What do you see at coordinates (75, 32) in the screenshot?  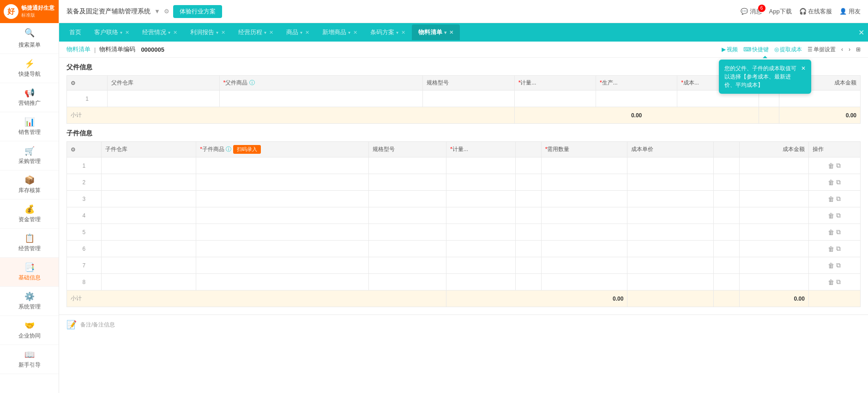 I see `tab-home: 首页` at bounding box center [75, 32].